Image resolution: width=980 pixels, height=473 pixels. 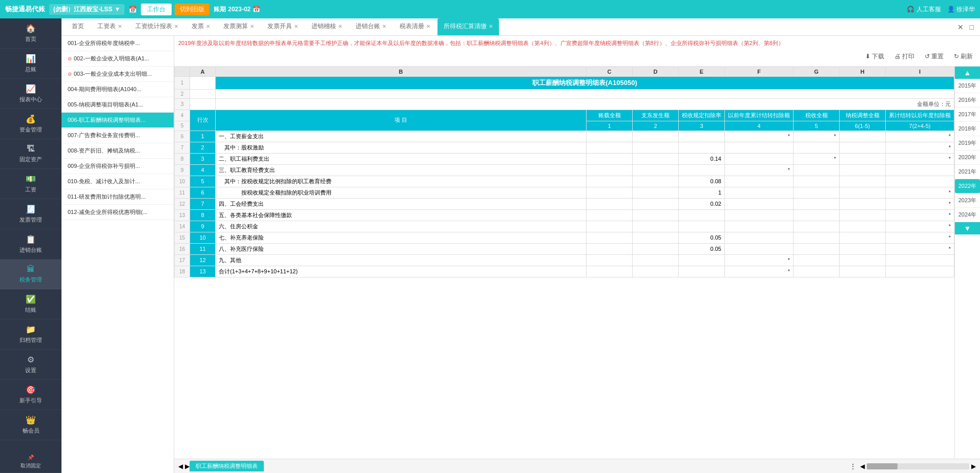 What do you see at coordinates (31, 462) in the screenshot?
I see `unpin-button: 📌 取消固定` at bounding box center [31, 462].